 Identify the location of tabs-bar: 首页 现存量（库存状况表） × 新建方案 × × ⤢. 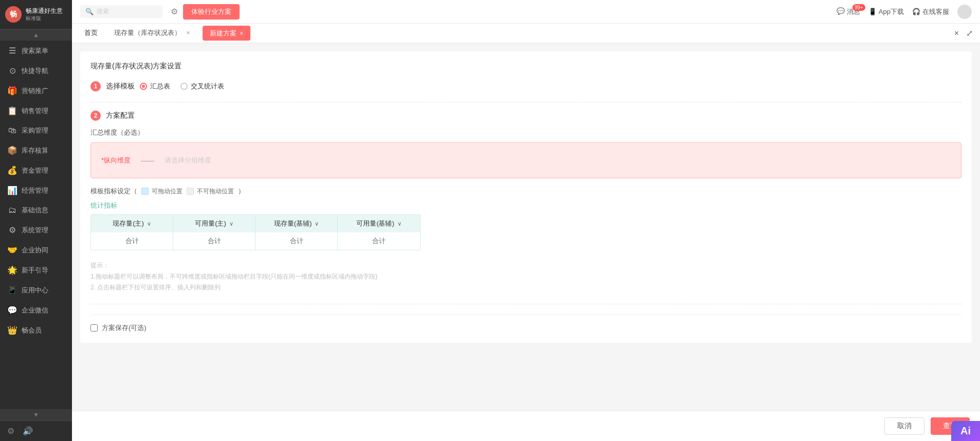
(526, 33).